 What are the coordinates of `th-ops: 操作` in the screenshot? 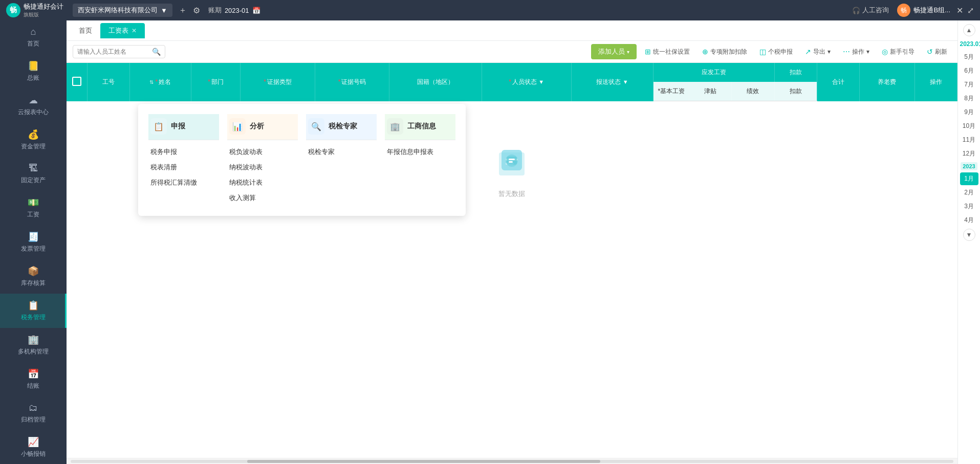 It's located at (935, 82).